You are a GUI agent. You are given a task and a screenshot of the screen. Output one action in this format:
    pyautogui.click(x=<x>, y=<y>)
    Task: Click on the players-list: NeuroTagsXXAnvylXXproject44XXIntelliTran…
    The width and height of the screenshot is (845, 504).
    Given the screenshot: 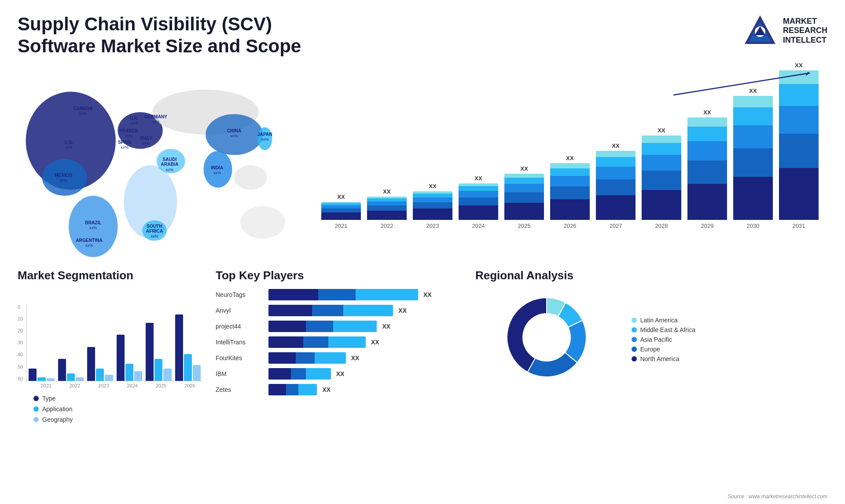 What is the action you would take?
    pyautogui.click(x=339, y=342)
    